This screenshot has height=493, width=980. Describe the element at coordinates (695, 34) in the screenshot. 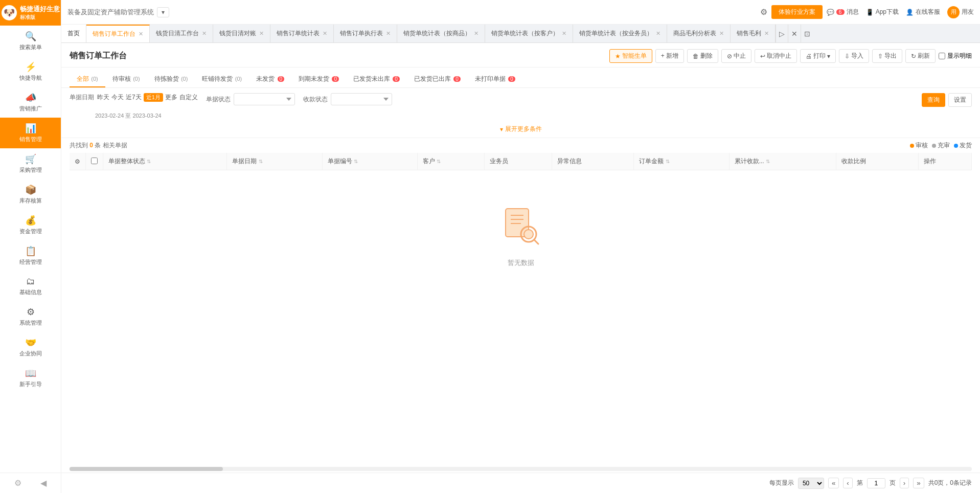

I see `tab-goods-margin-label: 商品毛利分析表` at that location.